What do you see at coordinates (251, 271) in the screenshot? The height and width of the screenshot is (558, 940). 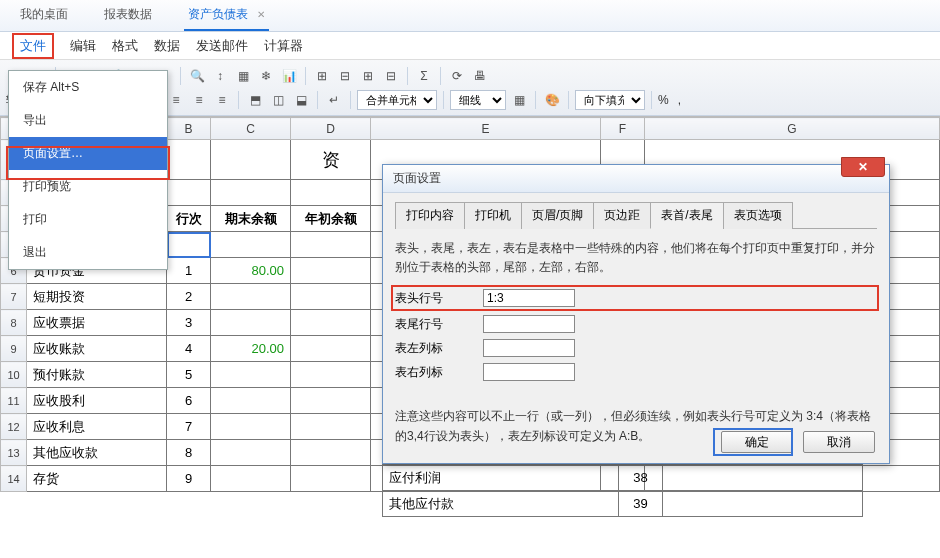 I see `cell: 80.00` at bounding box center [251, 271].